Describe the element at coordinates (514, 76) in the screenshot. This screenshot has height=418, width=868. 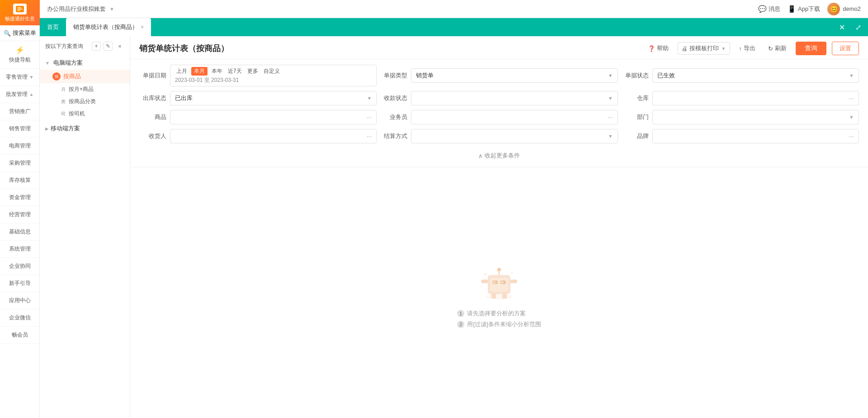
I see `type-field: 销货单 ▼` at that location.